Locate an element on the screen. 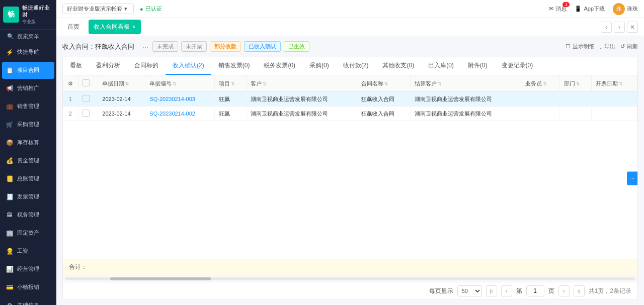 The height and width of the screenshot is (305, 644). sidebar-item-inventory: 📦 库存核算 is located at coordinates (28, 143).